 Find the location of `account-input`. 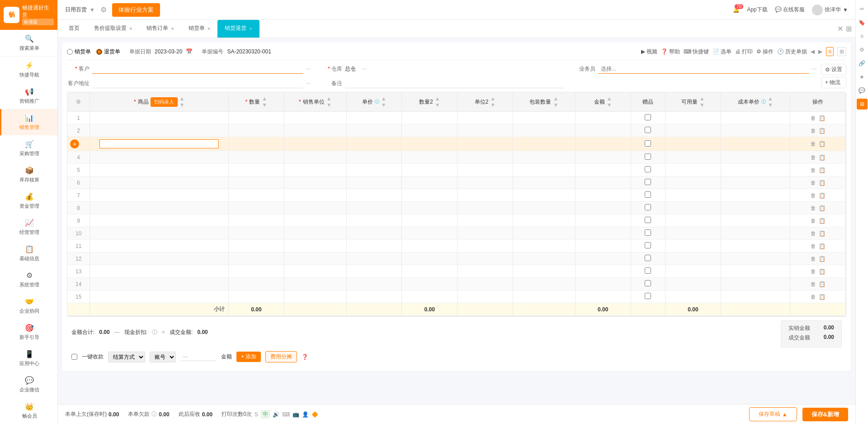

account-input is located at coordinates (198, 357).